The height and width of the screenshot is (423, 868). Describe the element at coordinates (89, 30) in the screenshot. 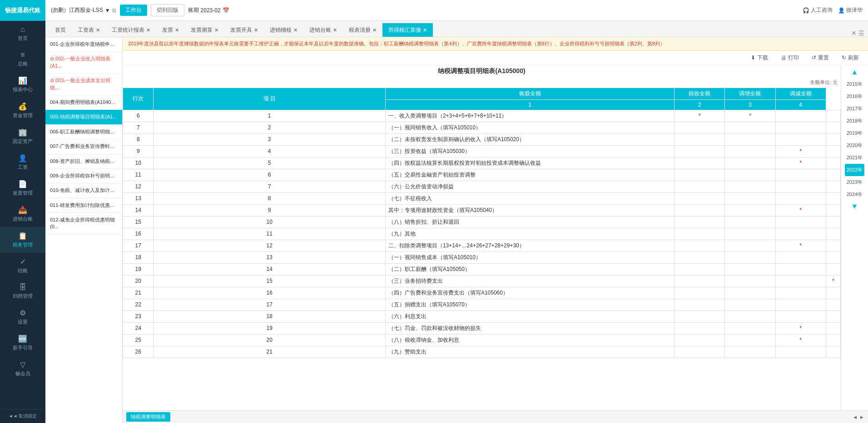

I see `tab-salary: 工资表✕` at that location.